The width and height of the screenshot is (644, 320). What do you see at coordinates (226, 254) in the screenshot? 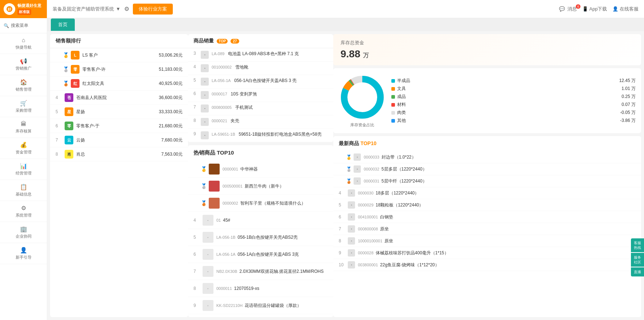
I see `hot-product-code: LA-056-1A` at bounding box center [226, 254].